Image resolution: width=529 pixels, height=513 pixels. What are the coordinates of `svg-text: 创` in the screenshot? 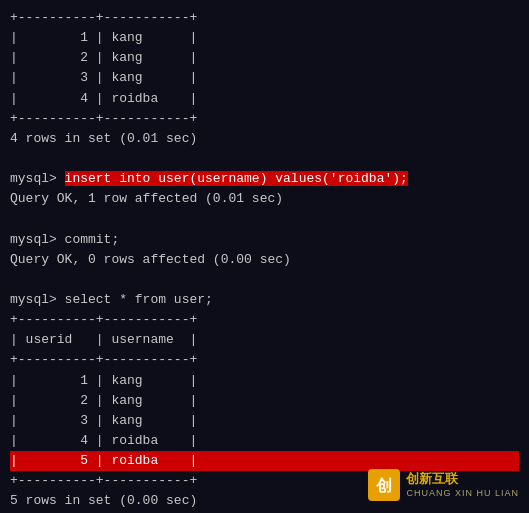 It's located at (384, 486).